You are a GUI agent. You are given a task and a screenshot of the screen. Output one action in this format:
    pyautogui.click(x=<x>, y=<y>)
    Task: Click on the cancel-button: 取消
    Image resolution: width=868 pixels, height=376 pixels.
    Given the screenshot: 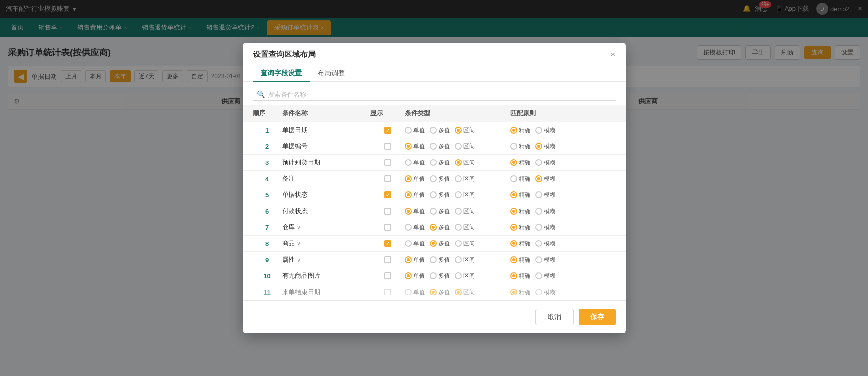 What is the action you would take?
    pyautogui.click(x=554, y=317)
    